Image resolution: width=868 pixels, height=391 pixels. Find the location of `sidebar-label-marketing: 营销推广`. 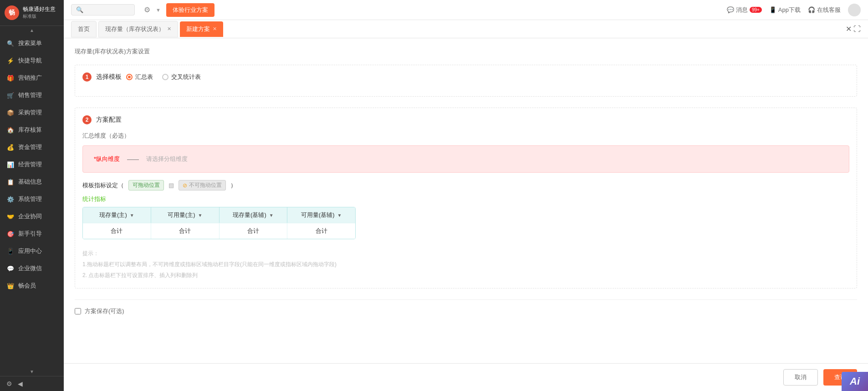

sidebar-label-marketing: 营销推广 is located at coordinates (30, 78).